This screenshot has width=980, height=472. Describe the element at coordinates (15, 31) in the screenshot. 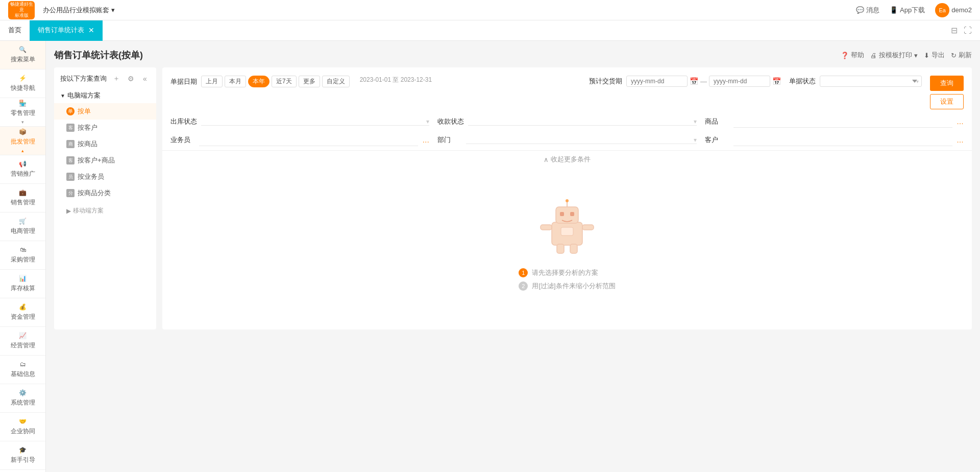

I see `tab-home: 首页` at that location.